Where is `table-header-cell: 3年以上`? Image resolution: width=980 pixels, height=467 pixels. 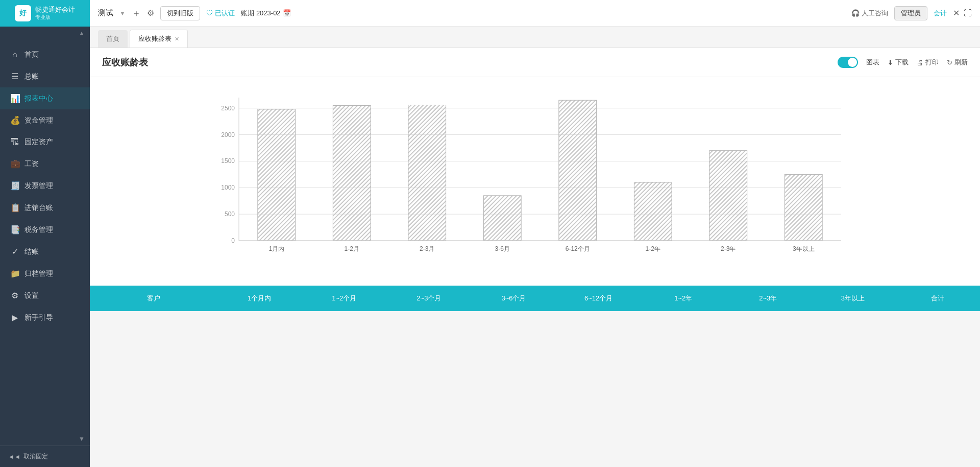 table-header-cell: 3年以上 is located at coordinates (853, 298).